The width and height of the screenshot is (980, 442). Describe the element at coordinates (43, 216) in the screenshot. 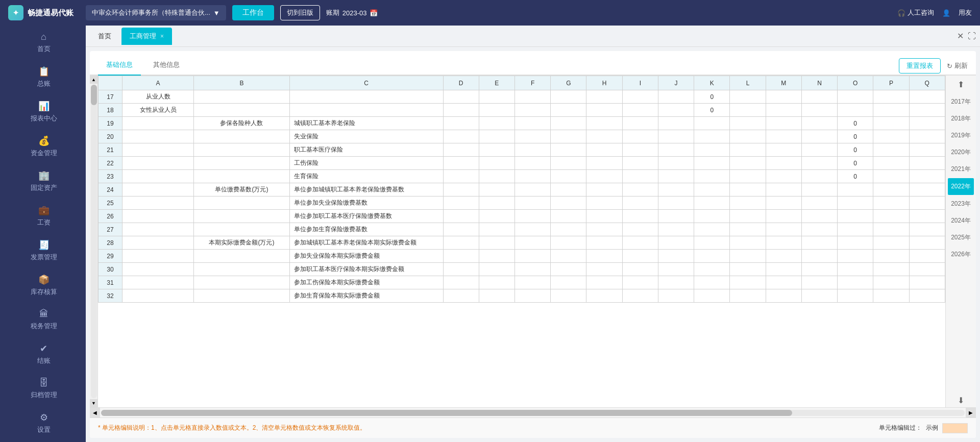

I see `sidebar-item-wages: 💼 工资` at that location.